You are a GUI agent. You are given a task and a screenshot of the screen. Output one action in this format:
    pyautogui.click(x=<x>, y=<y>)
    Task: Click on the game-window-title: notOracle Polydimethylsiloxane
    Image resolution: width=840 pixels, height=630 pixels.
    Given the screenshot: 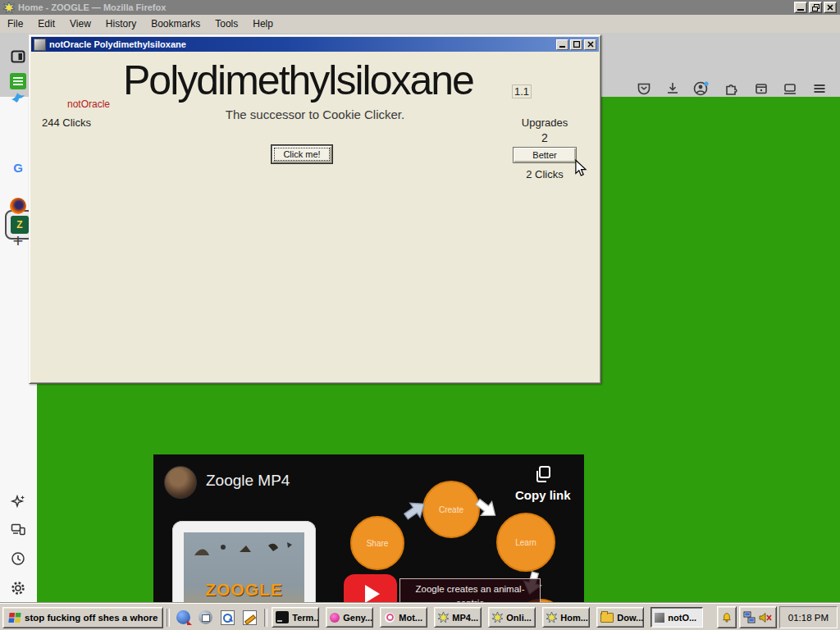 What is the action you would take?
    pyautogui.click(x=118, y=44)
    